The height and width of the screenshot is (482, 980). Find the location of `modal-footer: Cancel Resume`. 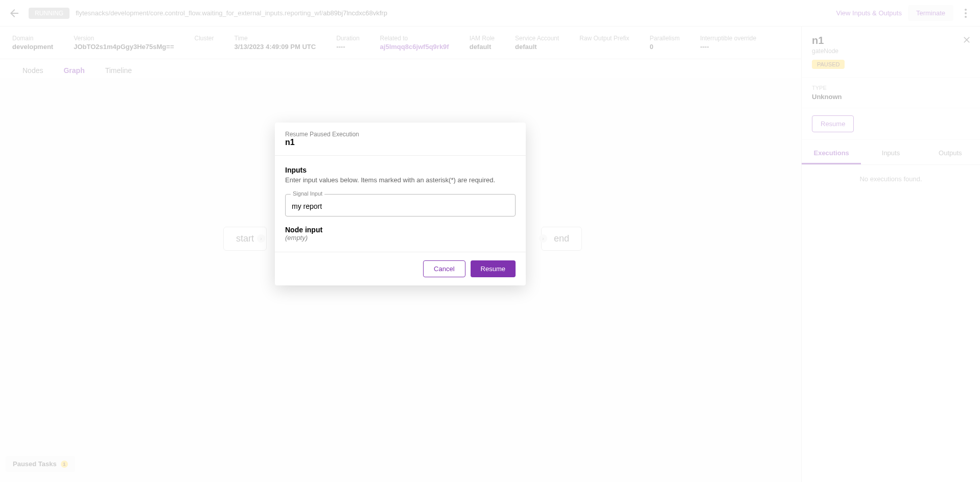

modal-footer: Cancel Resume is located at coordinates (401, 269).